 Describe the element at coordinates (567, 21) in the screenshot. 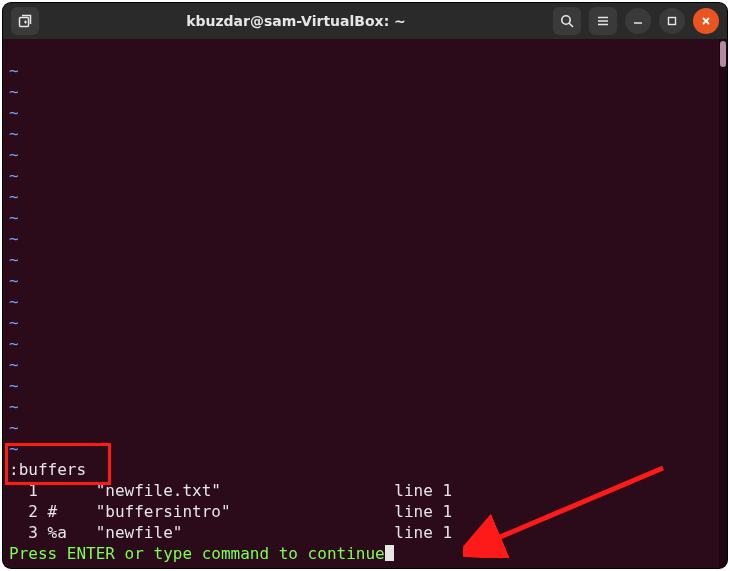

I see `search-button` at that location.